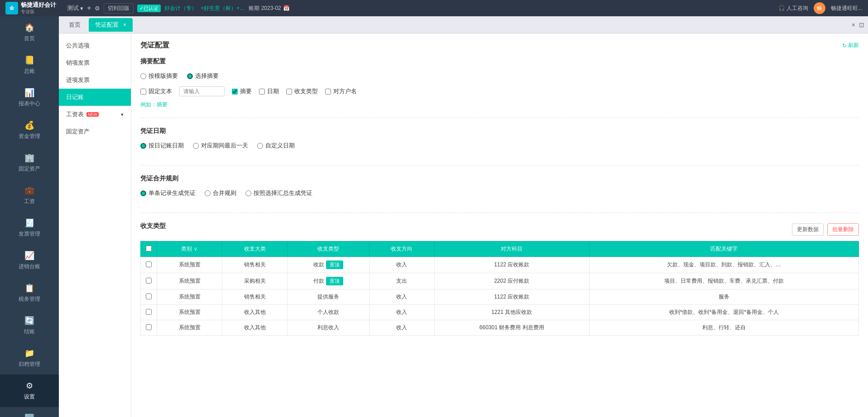 This screenshot has width=868, height=417. I want to click on checkbox-counterpart-input, so click(328, 91).